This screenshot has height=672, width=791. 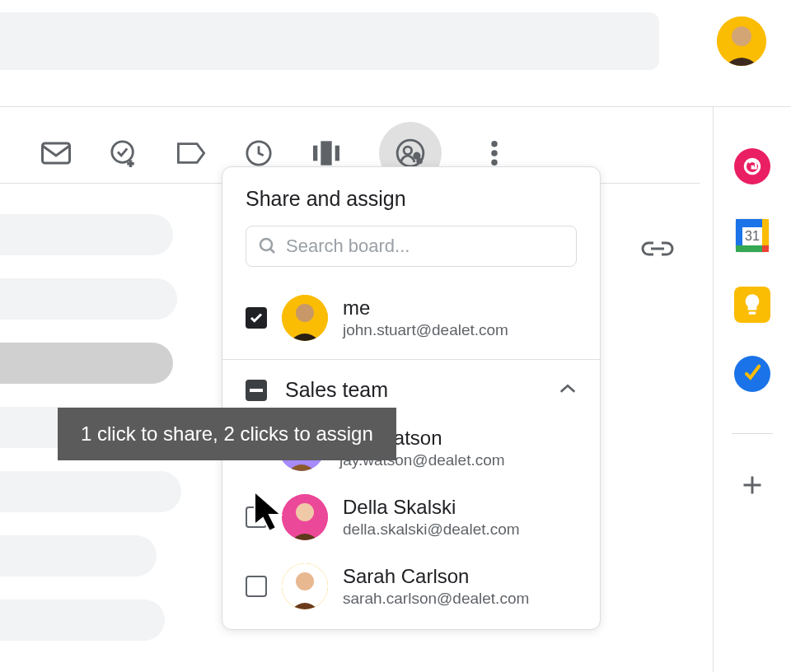 I want to click on add-app-icon, so click(x=752, y=485).